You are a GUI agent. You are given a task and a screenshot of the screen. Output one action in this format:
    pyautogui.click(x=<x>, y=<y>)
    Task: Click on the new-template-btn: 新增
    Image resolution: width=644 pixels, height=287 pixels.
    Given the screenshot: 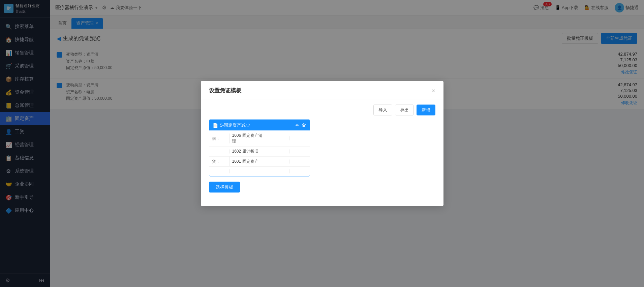 What is the action you would take?
    pyautogui.click(x=426, y=110)
    